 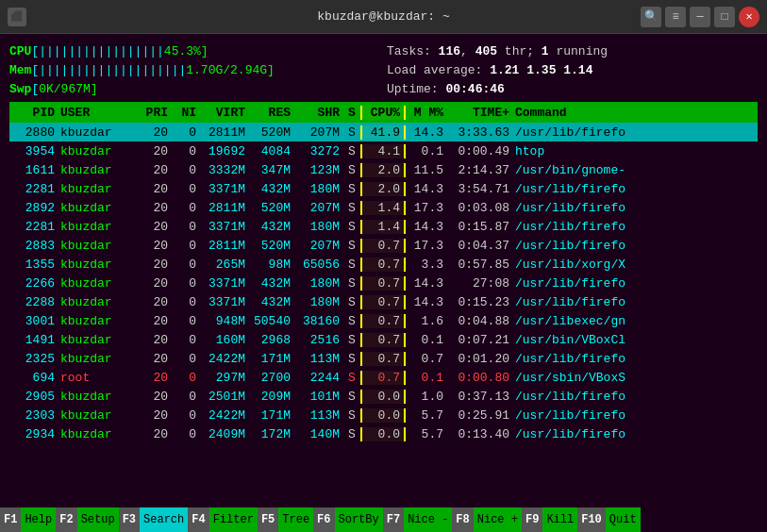 What do you see at coordinates (481, 264) in the screenshot?
I see `cell-time: 0:57.85` at bounding box center [481, 264].